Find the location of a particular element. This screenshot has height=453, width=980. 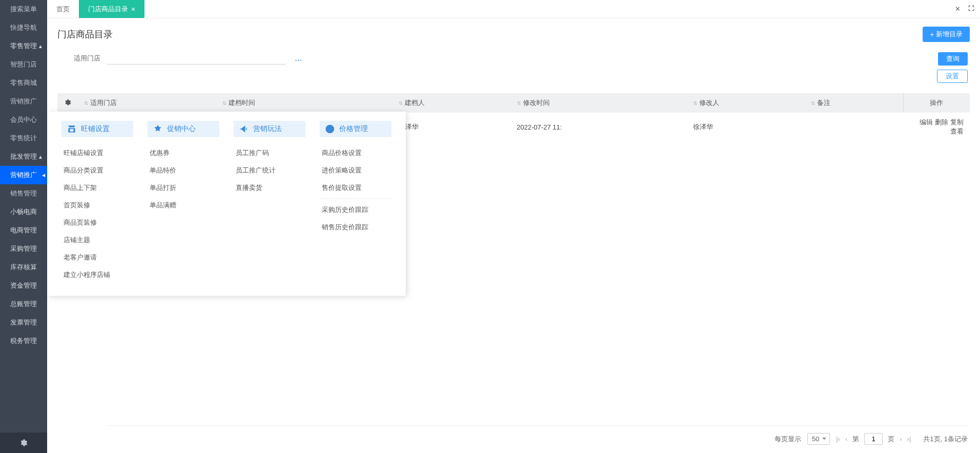

flyout-item: 优惠券 is located at coordinates (183, 153).